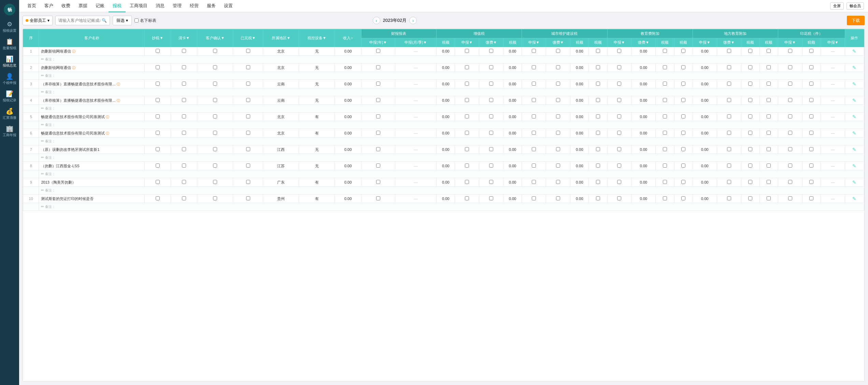 The width and height of the screenshot is (868, 385). I want to click on name-tag-checkbox, so click(137, 20).